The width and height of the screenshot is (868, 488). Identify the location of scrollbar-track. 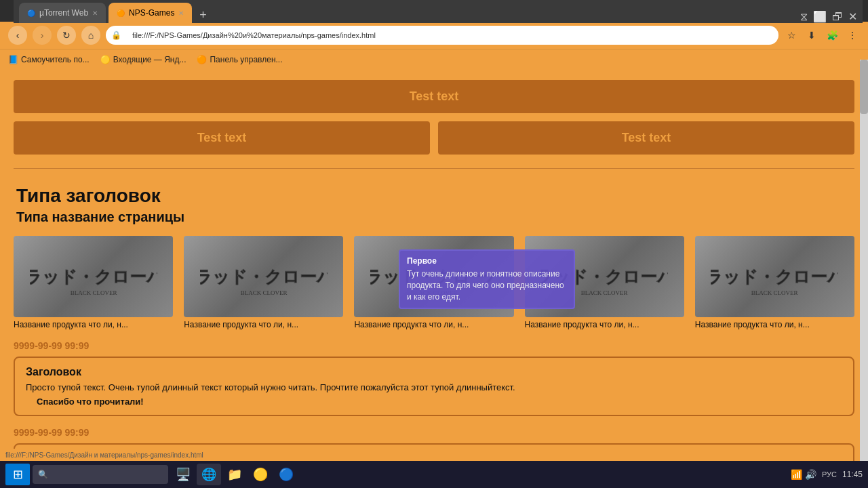
(864, 260).